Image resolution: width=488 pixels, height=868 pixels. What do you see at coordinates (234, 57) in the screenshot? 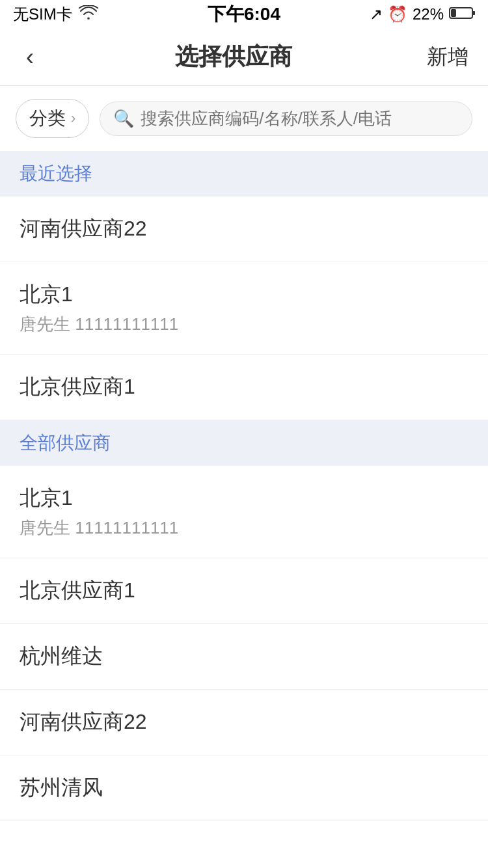
I see `page-title: 选择供应商` at bounding box center [234, 57].